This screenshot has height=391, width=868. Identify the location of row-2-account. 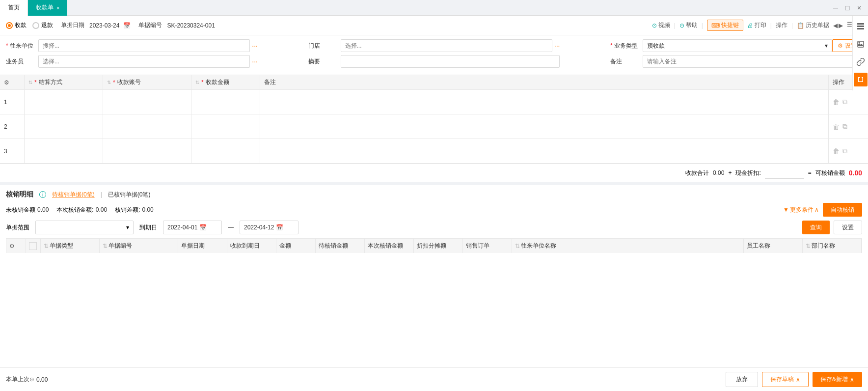
(147, 127).